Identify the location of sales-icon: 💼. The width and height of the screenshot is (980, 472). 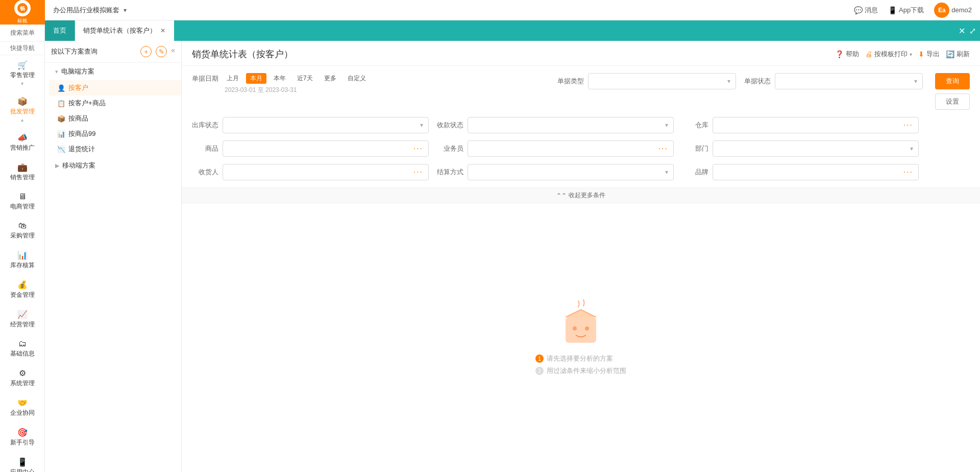
(22, 168).